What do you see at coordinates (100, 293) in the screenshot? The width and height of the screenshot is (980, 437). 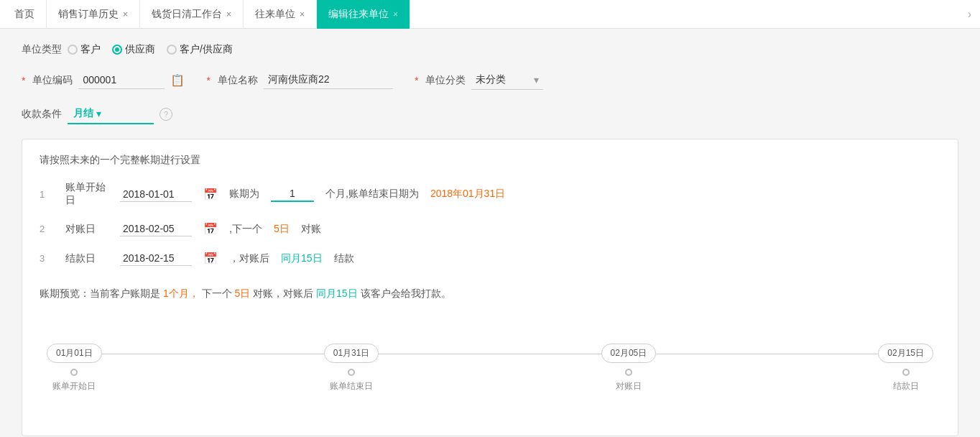 I see `preview-prefix: 账期预览：当前客户账期是` at bounding box center [100, 293].